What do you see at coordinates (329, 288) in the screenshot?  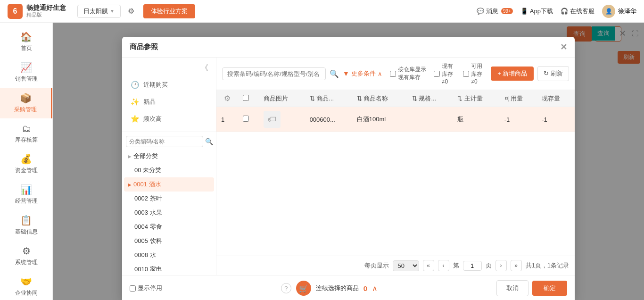 I see `footer-center: ? 🛒 连续选择的商品 0 ∧` at bounding box center [329, 288].